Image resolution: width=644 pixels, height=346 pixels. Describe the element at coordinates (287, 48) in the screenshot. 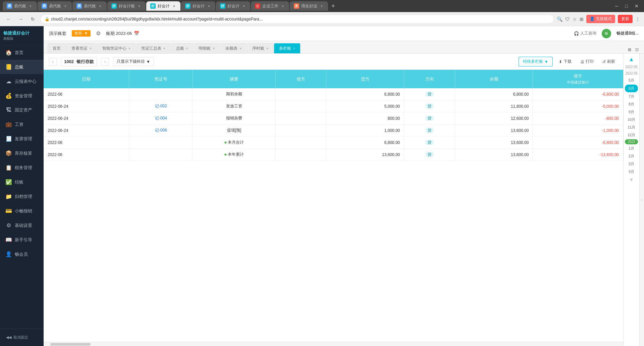

I see `page-tab-multi-column: 多栏账 ×` at that location.